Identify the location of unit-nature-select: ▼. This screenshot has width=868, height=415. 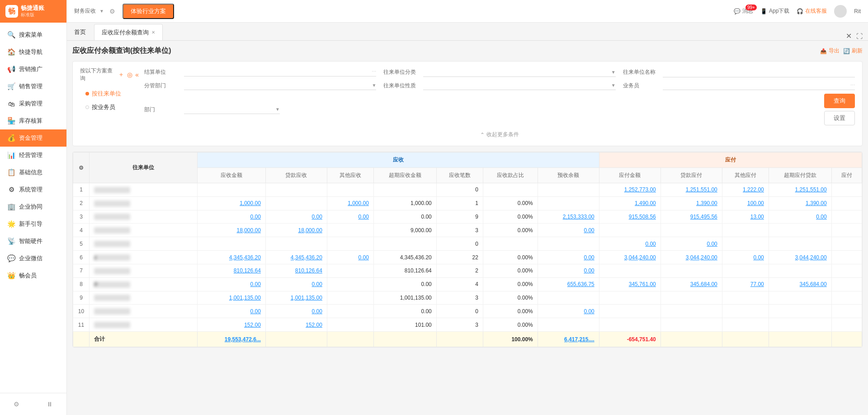
(519, 86).